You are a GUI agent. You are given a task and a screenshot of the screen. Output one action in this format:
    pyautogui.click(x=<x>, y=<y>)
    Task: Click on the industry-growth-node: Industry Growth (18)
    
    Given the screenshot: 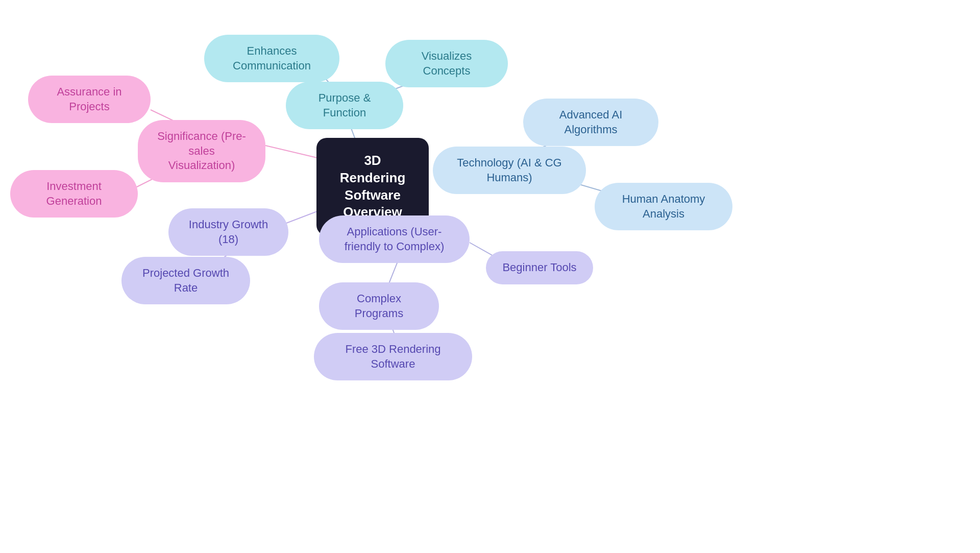 What is the action you would take?
    pyautogui.click(x=229, y=232)
    